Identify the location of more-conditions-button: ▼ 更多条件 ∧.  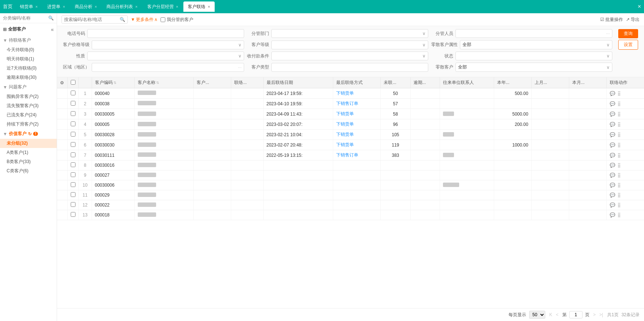
(144, 20).